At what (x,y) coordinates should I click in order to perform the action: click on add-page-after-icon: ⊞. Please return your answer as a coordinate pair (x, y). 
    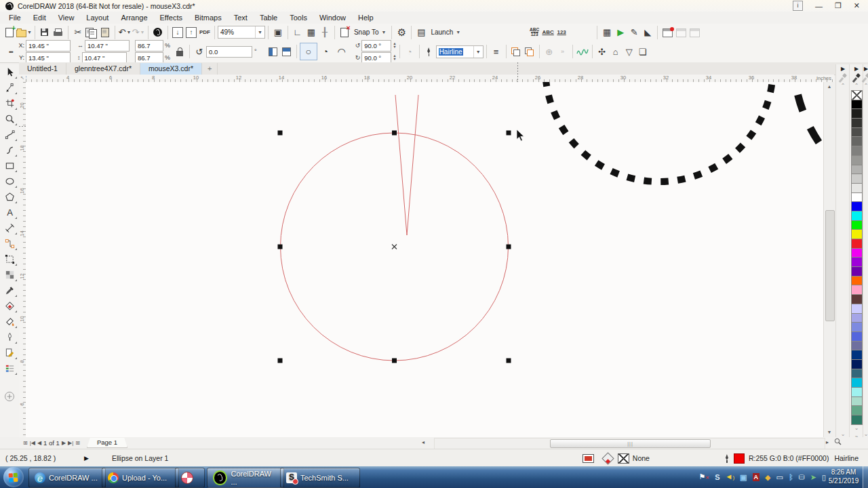
    Looking at the image, I should click on (77, 443).